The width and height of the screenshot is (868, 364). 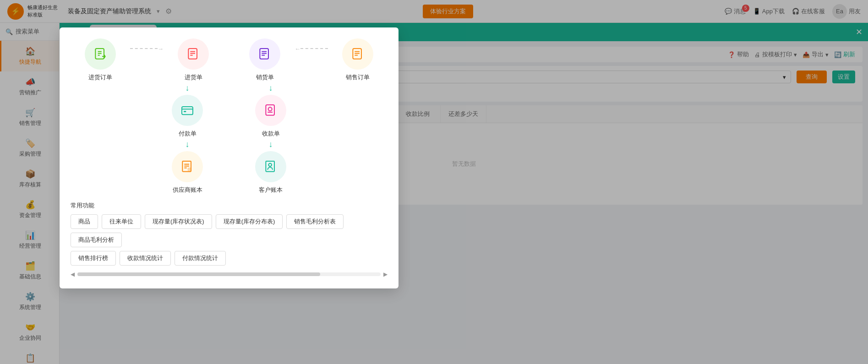 I want to click on flow-customer-ledger: 客户账本, so click(x=271, y=173).